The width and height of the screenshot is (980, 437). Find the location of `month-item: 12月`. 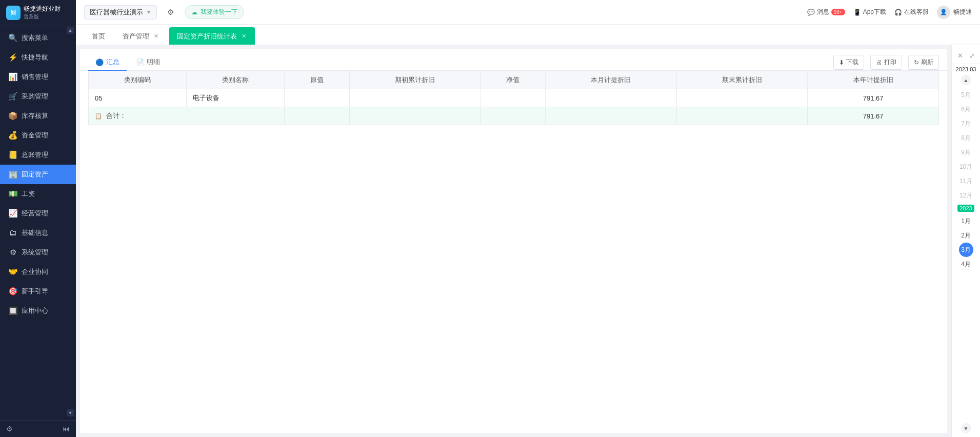

month-item: 12月 is located at coordinates (966, 195).